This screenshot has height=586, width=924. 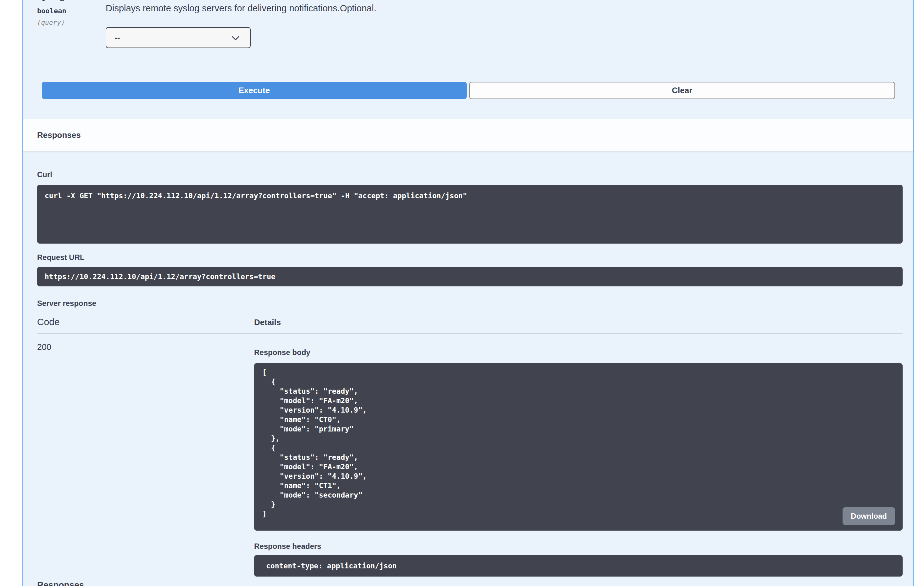 I want to click on clear-button: Clear, so click(x=682, y=91).